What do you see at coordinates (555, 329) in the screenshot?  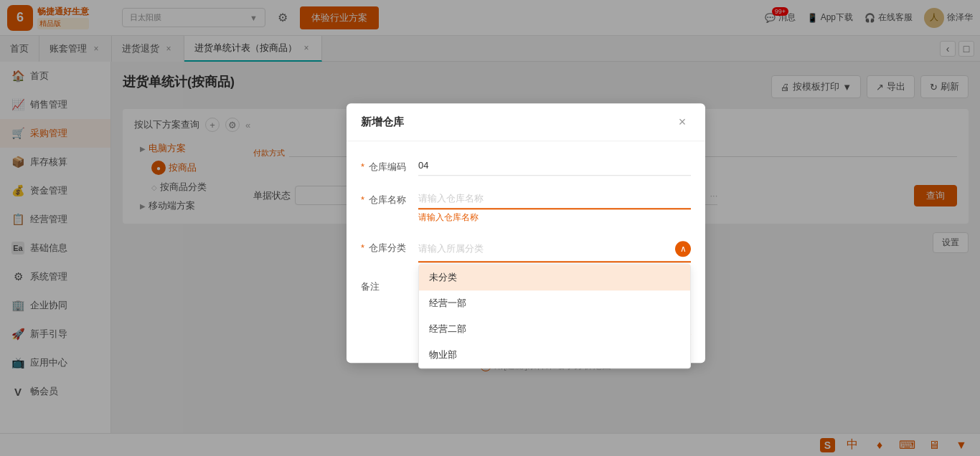 I see `dropdown-item-dept2: 经营二部` at bounding box center [555, 329].